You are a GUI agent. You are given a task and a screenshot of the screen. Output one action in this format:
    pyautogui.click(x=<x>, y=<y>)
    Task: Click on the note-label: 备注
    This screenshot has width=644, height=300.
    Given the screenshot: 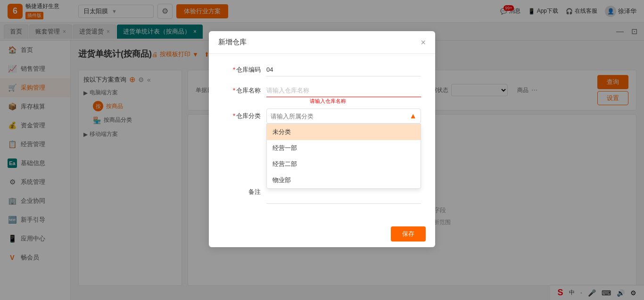 What is the action you would take?
    pyautogui.click(x=242, y=192)
    